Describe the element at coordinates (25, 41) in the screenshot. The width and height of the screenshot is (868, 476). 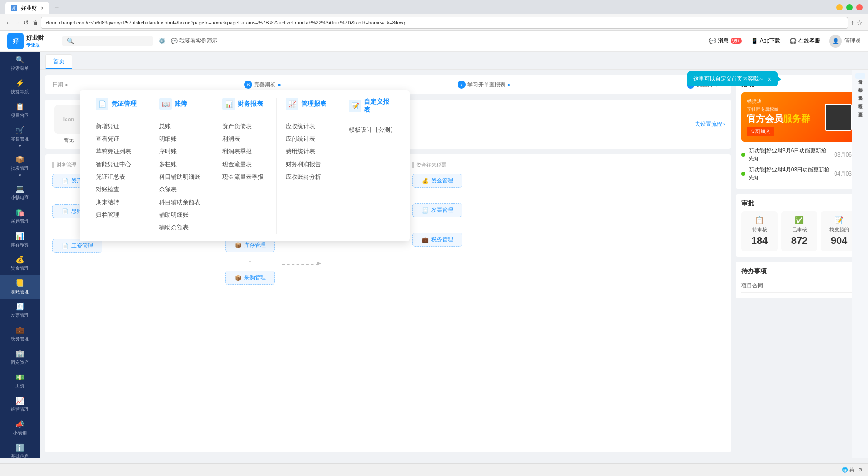
I see `app-logo: 好 好业财 专业版` at that location.